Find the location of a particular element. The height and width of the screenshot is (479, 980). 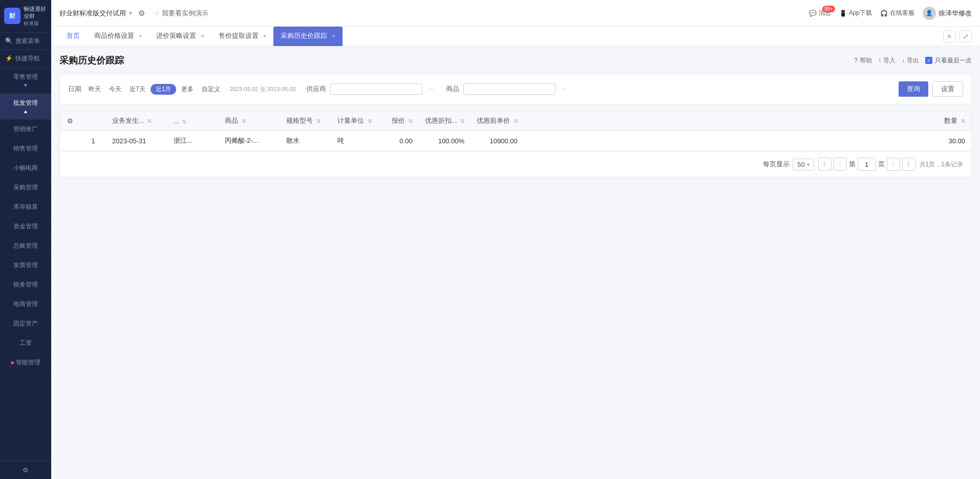

sort-icon-2: ⇅ is located at coordinates (184, 122).